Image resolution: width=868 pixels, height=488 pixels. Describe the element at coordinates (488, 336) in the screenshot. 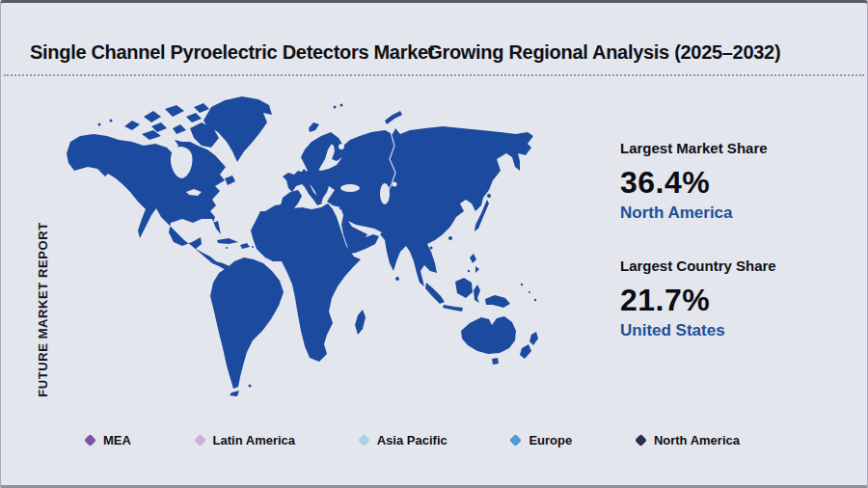

I see `australia-shape` at that location.